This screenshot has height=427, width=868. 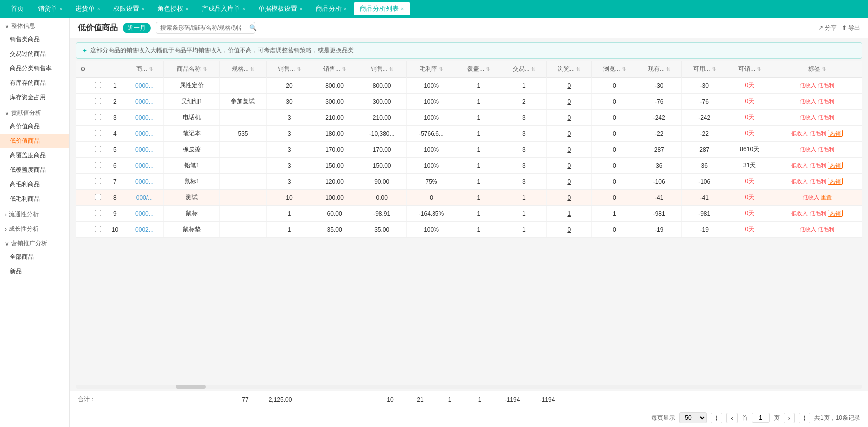 I want to click on checkbox-column-header: ☐, so click(x=98, y=69).